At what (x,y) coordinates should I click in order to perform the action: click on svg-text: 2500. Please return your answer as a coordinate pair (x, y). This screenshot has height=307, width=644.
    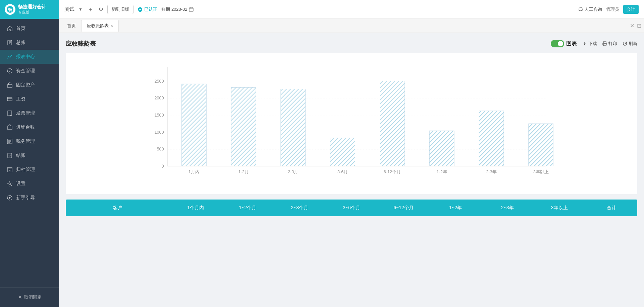
    Looking at the image, I should click on (159, 81).